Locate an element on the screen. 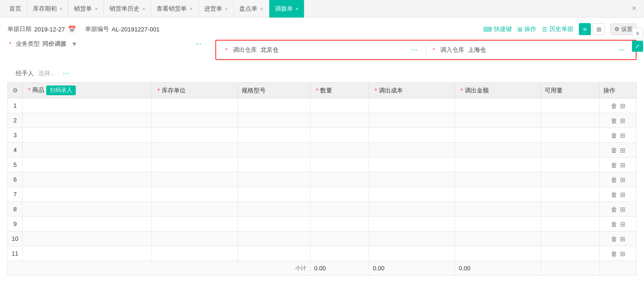  tab-purchase: 进货单 × is located at coordinates (216, 9).